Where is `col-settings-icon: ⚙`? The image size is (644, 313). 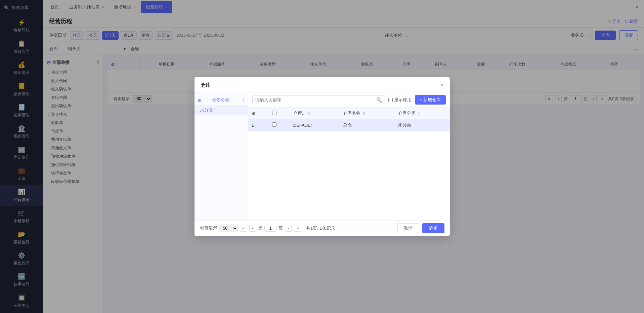
col-settings-icon: ⚙ is located at coordinates (254, 114).